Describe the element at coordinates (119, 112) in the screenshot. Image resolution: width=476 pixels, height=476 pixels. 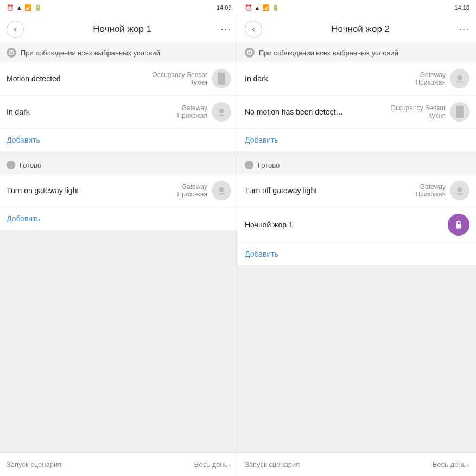
I see `condition-row-1-2: In dark Gateway Прихожая` at that location.